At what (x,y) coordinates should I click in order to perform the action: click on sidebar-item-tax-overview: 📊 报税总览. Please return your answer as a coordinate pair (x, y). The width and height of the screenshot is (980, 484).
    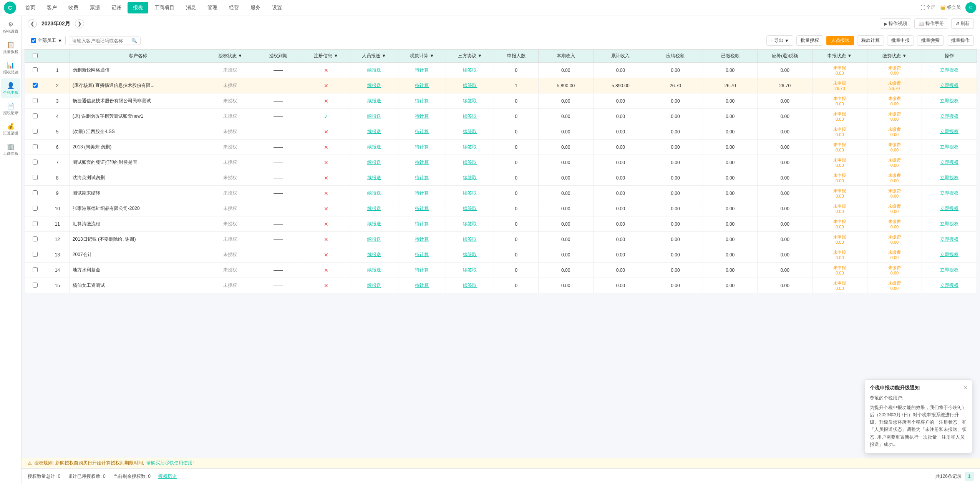
    Looking at the image, I should click on (11, 68).